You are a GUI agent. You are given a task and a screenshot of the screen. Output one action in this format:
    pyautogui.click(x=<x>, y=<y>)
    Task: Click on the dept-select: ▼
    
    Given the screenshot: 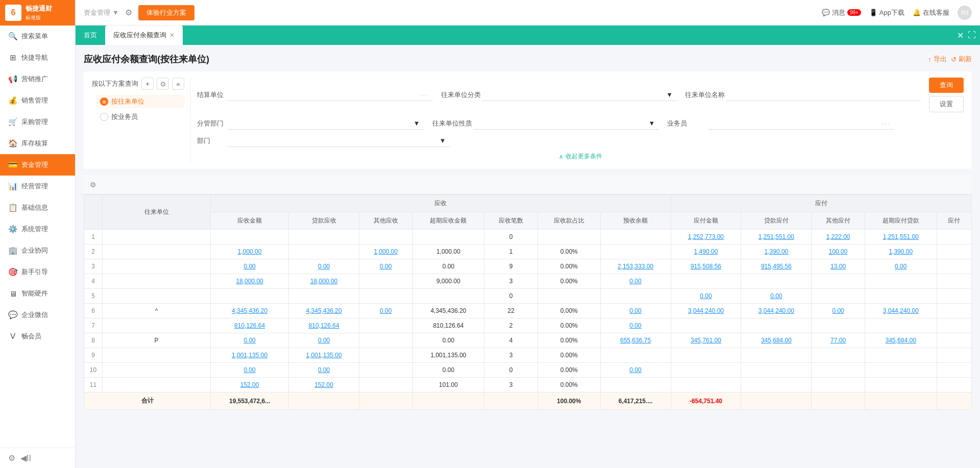 What is the action you would take?
    pyautogui.click(x=339, y=141)
    